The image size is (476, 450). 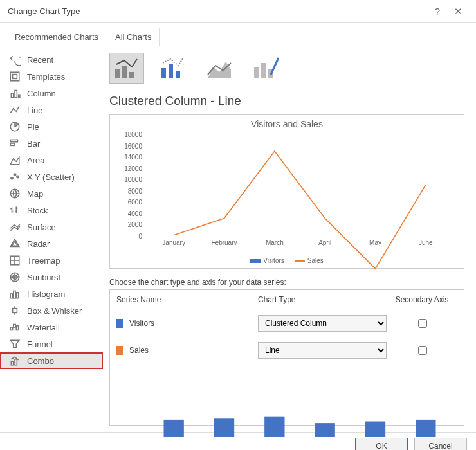 I want to click on sidebar-item-area: Area, so click(x=51, y=160).